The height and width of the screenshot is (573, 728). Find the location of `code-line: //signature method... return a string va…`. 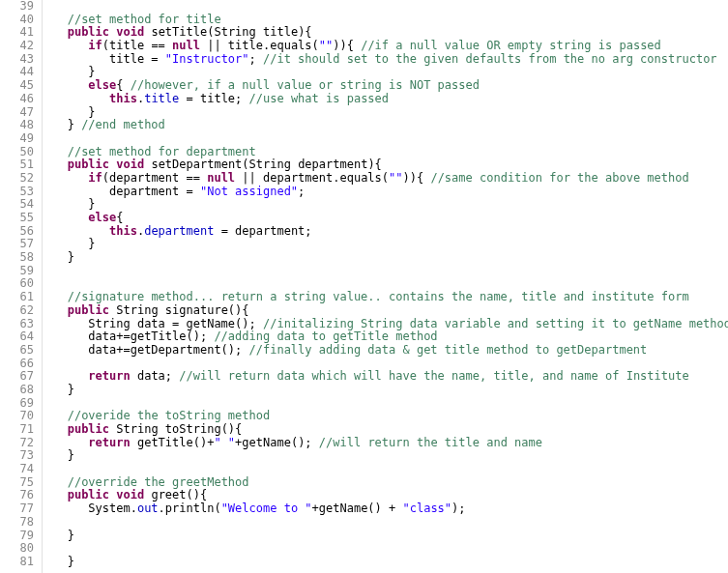

code-line: //signature method... return a string va… is located at coordinates (387, 298).